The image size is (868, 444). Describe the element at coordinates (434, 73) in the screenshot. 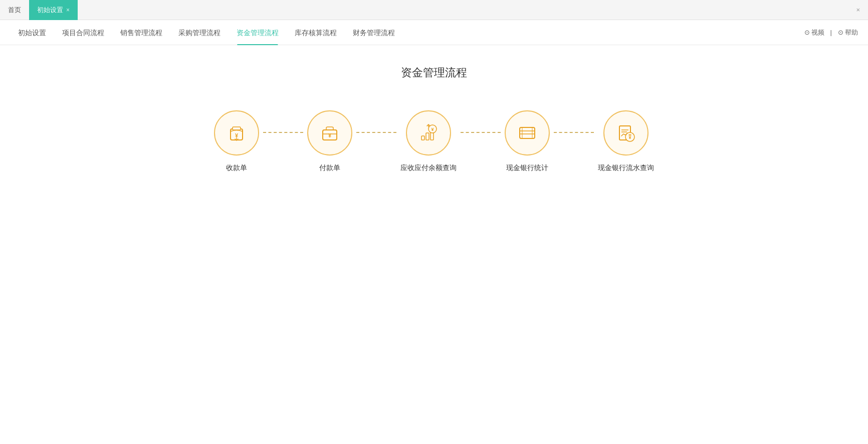

I see `page-title: 资金管理流程` at that location.